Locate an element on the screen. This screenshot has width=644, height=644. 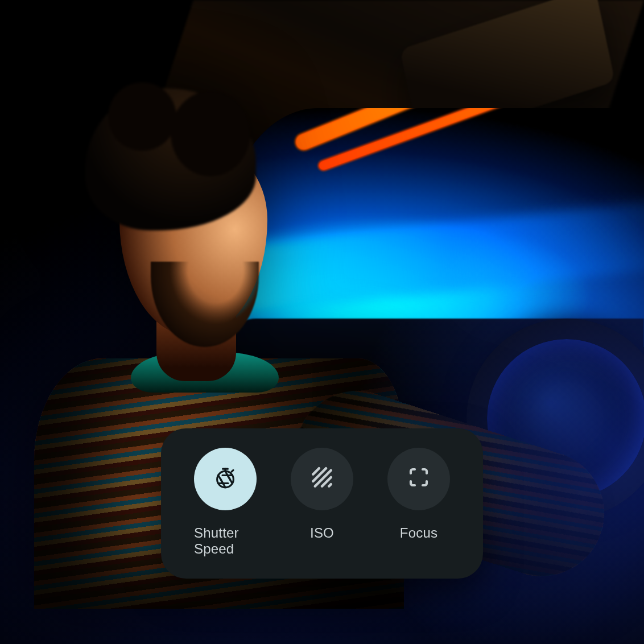
focus-icon is located at coordinates (419, 479).